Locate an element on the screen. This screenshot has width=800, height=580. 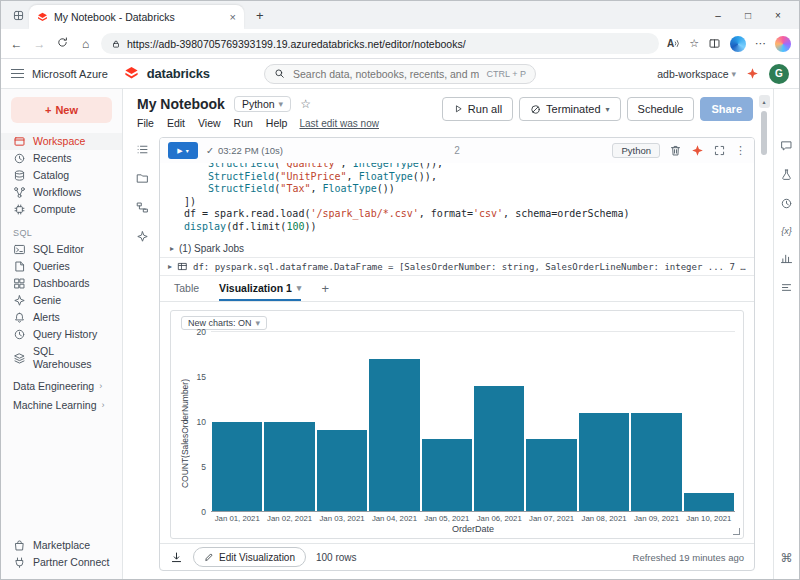
kebab-menu-icon: ⋮ is located at coordinates (740, 150).